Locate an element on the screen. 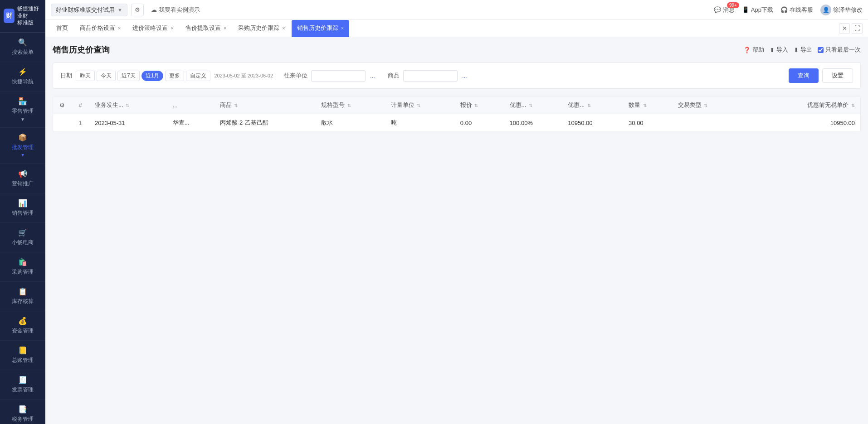 Image resolution: width=868 pixels, height=424 pixels. sidebar-item-sales: 📊 销售管理 is located at coordinates (23, 208).